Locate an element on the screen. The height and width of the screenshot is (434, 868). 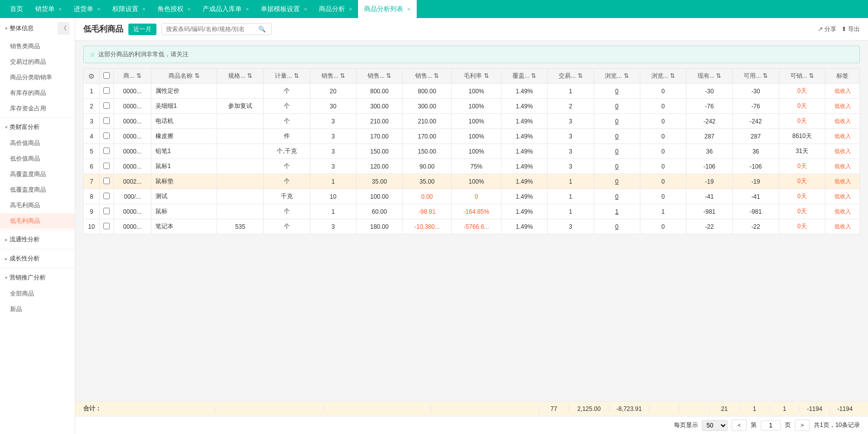
sidebar-item-capital-usage: 库存资金占用 is located at coordinates (37, 108).